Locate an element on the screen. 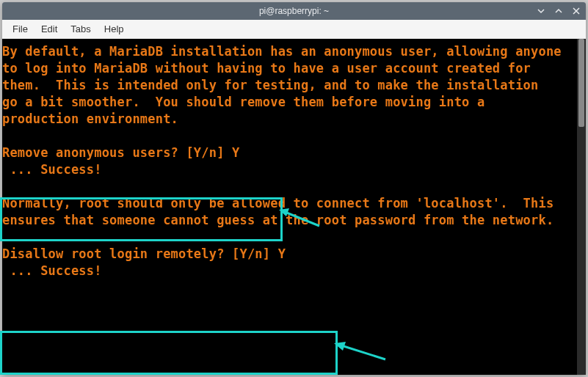  menu-edit: Edit is located at coordinates (49, 29).